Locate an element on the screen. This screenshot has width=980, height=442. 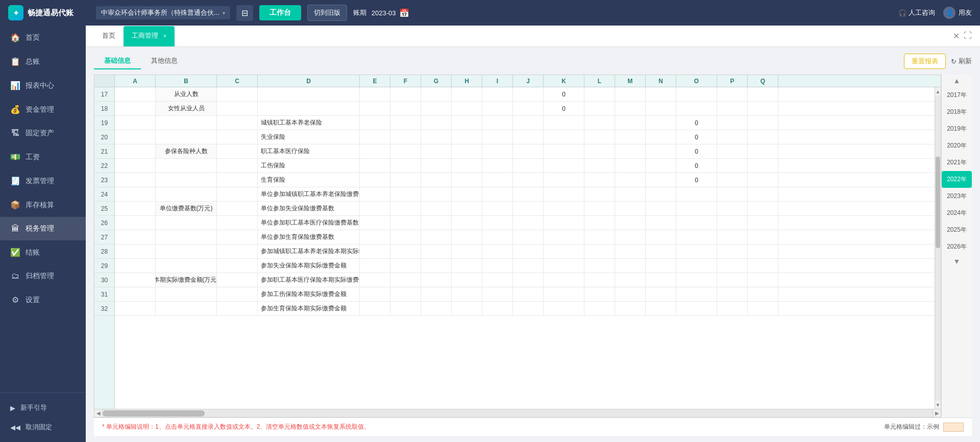
cell-17-E is located at coordinates (375, 94).